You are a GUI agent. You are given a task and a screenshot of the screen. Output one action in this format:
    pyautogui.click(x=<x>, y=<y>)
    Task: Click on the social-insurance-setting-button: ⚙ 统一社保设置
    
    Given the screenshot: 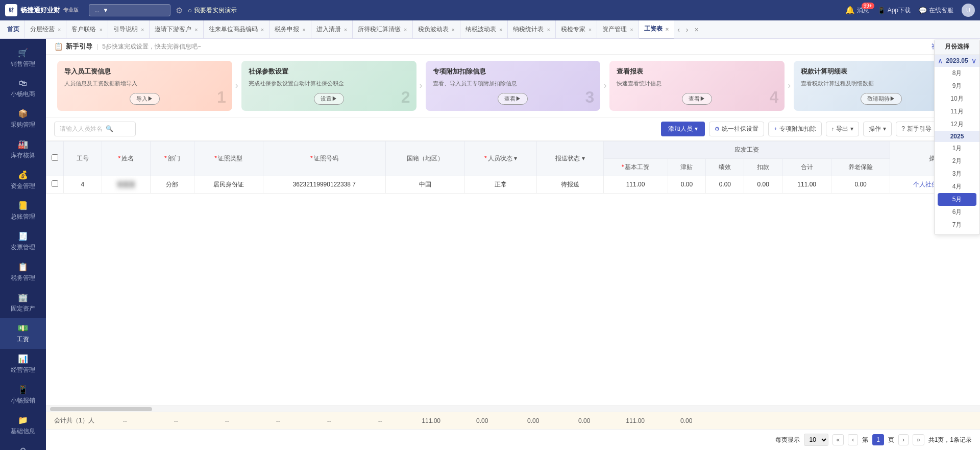 What is the action you would take?
    pyautogui.click(x=737, y=129)
    